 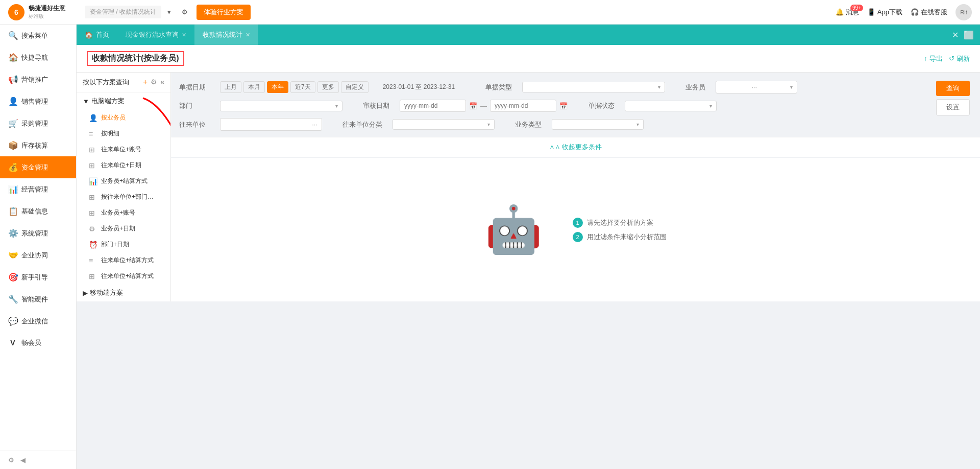 What do you see at coordinates (328, 87) in the screenshot?
I see `date-shortcut-more: 更多` at bounding box center [328, 87].